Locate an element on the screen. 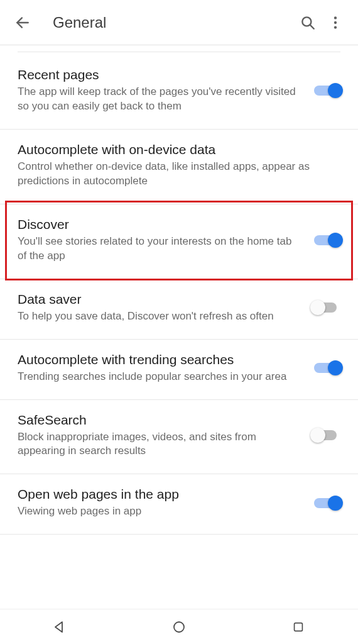 The height and width of the screenshot is (644, 358). setting-row-openinapp: Open web pages in the appViewing web pag… is located at coordinates (179, 504).